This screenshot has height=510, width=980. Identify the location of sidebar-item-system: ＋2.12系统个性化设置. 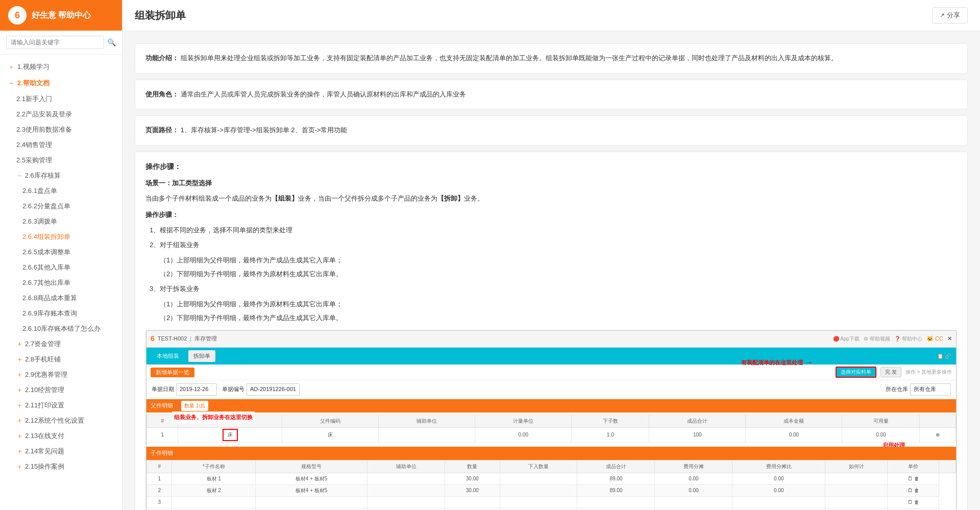
(61, 421).